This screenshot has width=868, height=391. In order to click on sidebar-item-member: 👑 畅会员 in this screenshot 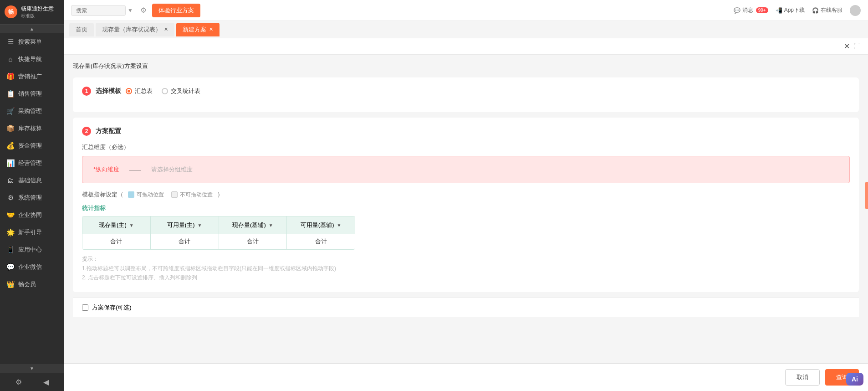, I will do `click(32, 284)`.